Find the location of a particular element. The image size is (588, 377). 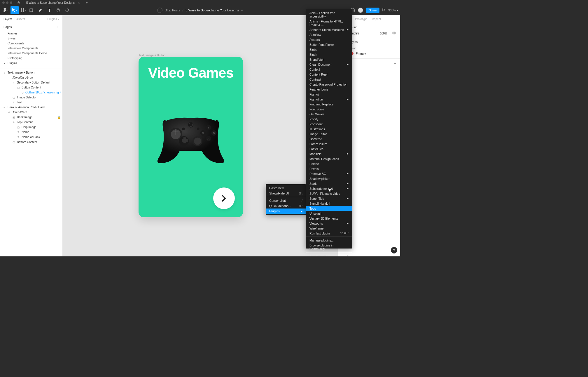

plugin-menu-item: Palette is located at coordinates (329, 164).